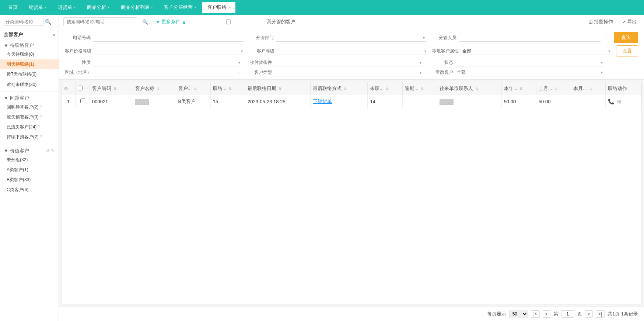 The height and width of the screenshot is (321, 644). What do you see at coordinates (47, 151) in the screenshot?
I see `refresh-icon: ↺` at bounding box center [47, 151].